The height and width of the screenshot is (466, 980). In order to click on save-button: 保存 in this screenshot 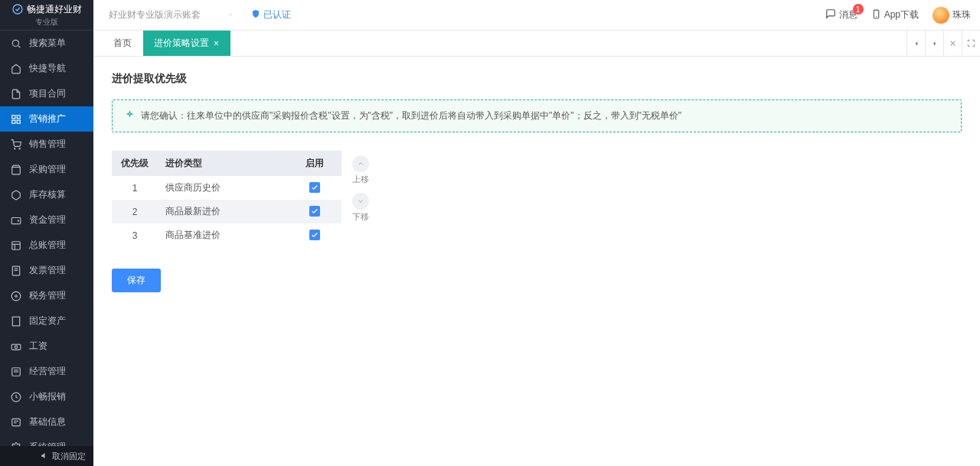, I will do `click(136, 280)`.